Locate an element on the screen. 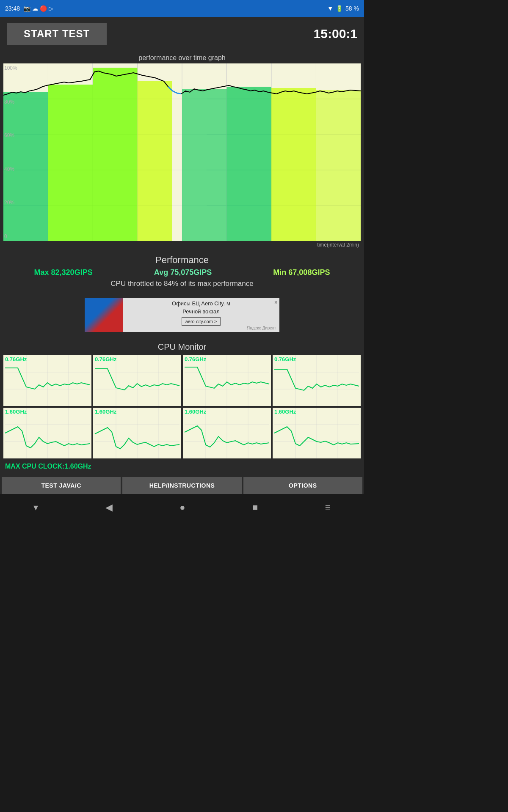  cpu-bottom-row: 1.60GHz 1.60GHz is located at coordinates (182, 433).